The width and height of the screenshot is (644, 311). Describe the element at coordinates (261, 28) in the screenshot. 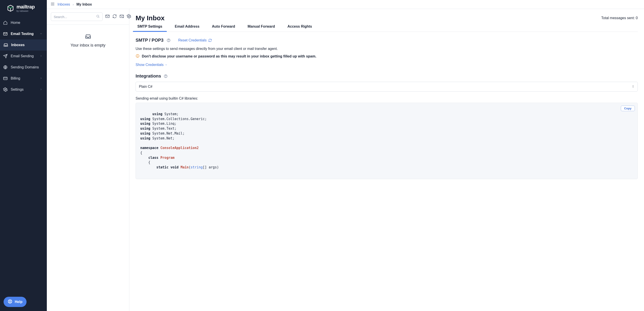

I see `tab-manual-forward: Manual Forward` at that location.